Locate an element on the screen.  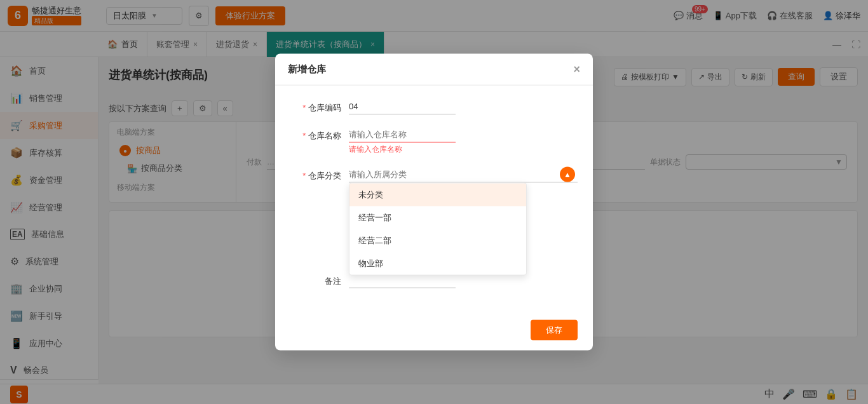
modal-header: 新增仓库 × is located at coordinates (434, 70).